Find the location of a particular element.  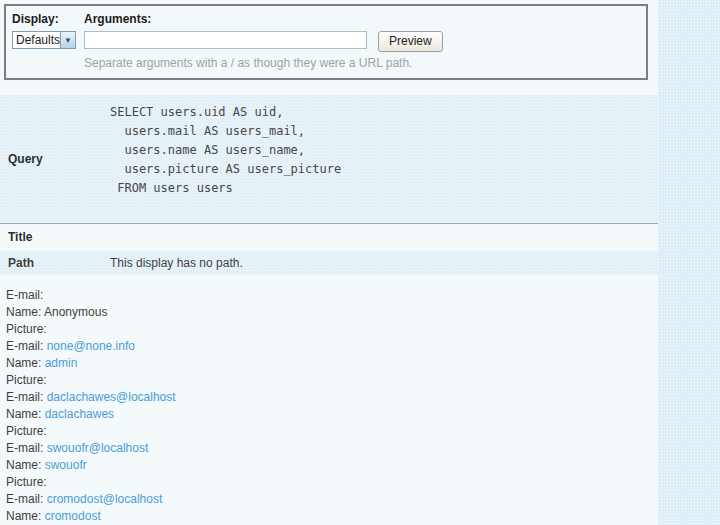

email-link: swouofr@localhost is located at coordinates (98, 448).